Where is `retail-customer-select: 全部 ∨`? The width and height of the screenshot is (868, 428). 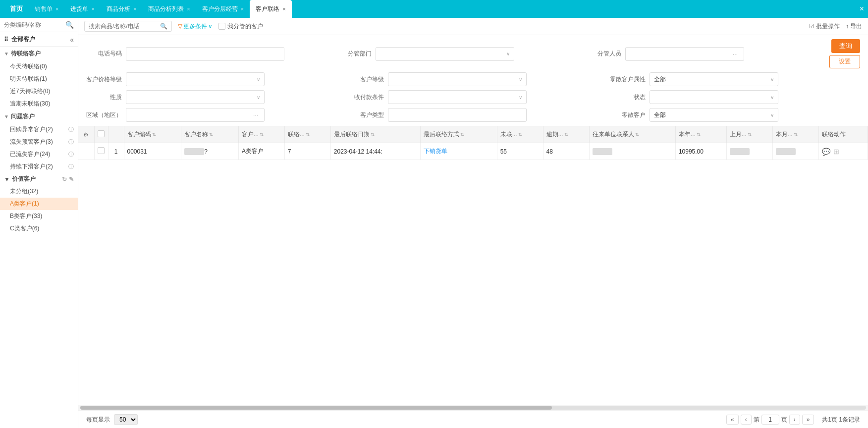
retail-customer-select: 全部 ∨ is located at coordinates (714, 115).